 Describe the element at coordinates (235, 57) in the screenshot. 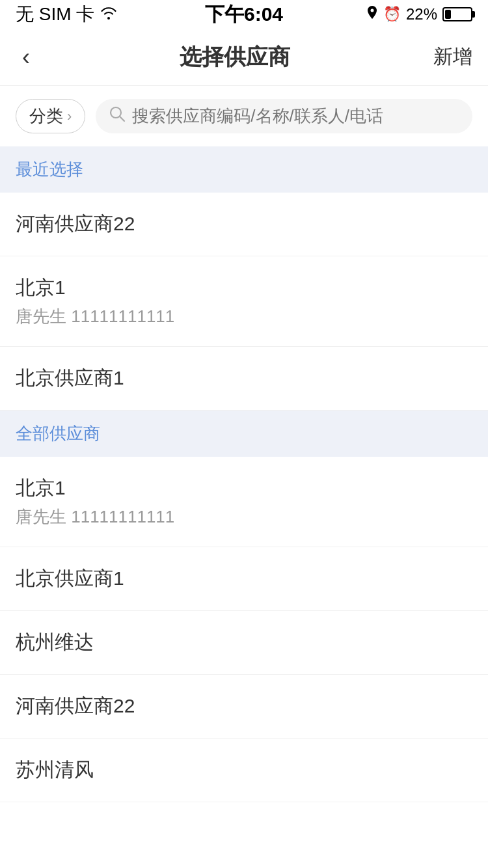

I see `page-title: 选择供应商` at that location.